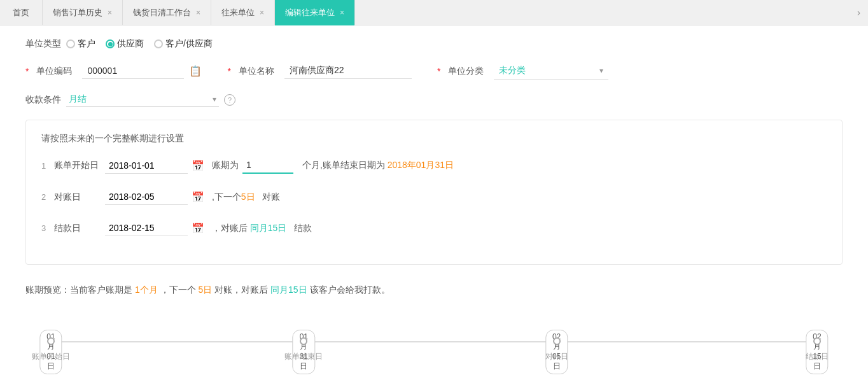 This screenshot has width=868, height=387. I want to click on unit-code-group: * 单位编码 📋, so click(113, 71).